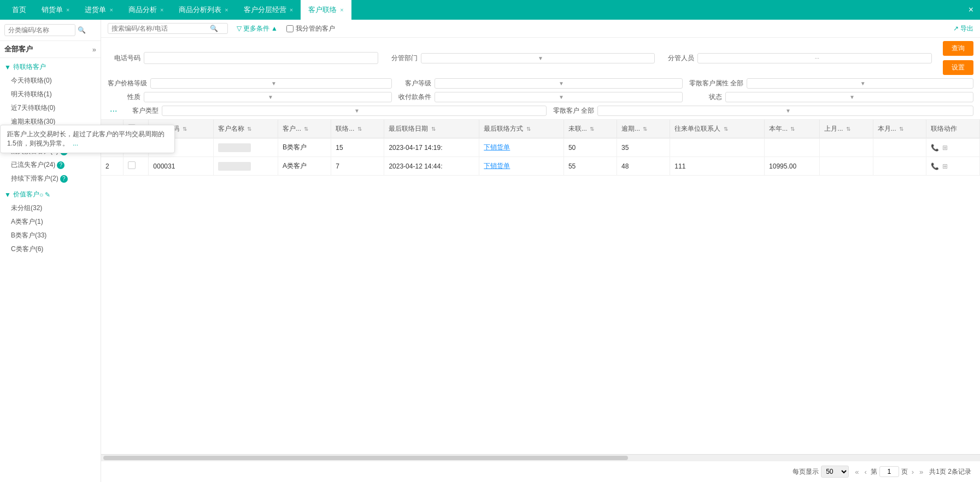 The height and width of the screenshot is (482, 980). What do you see at coordinates (953, 129) in the screenshot?
I see `col-action: 联络动作` at bounding box center [953, 129].